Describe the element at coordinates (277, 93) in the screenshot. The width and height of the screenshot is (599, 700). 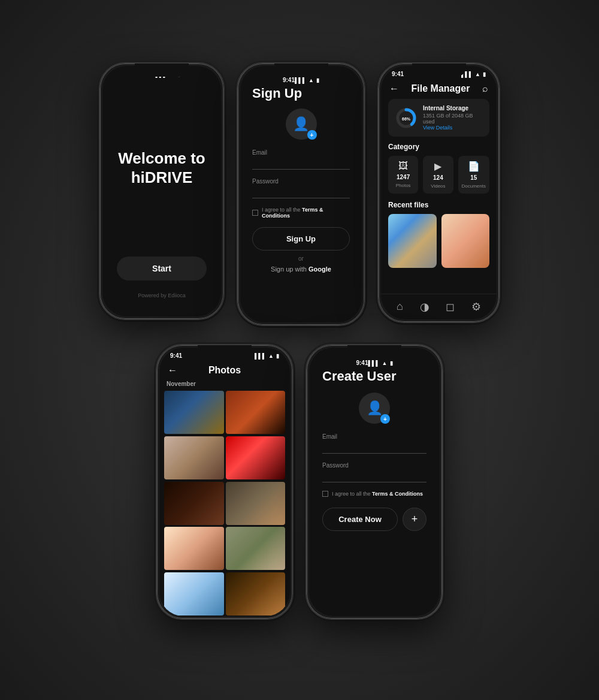
I see `signup-title: Sign Up` at that location.